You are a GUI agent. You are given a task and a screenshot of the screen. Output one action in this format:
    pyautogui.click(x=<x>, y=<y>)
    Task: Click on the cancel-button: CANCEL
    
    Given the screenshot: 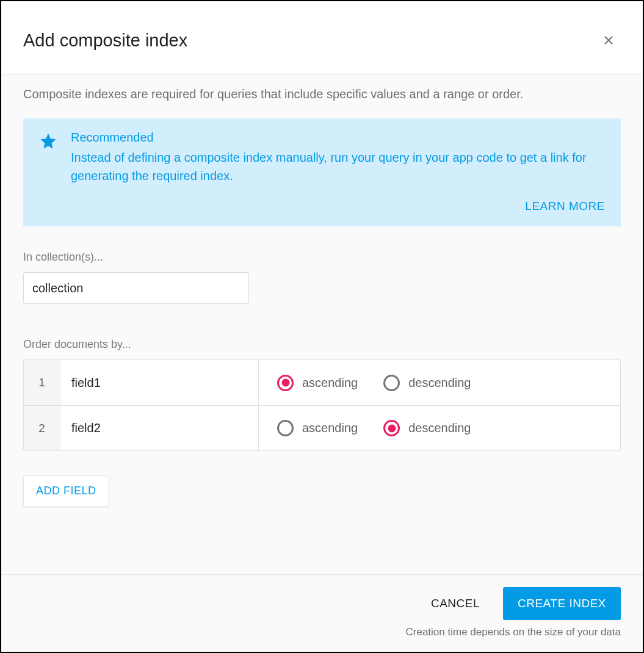 What is the action you would take?
    pyautogui.click(x=455, y=604)
    